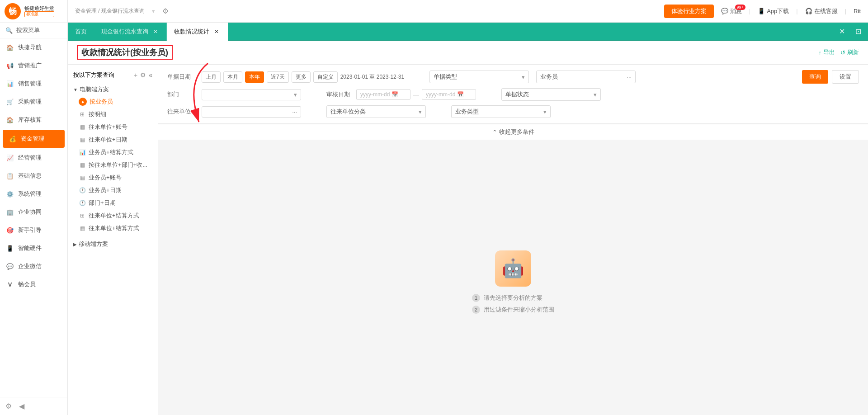 The height and width of the screenshot is (415, 868). Describe the element at coordinates (586, 77) in the screenshot. I see `salesperson-select: 业务员 ···` at that location.